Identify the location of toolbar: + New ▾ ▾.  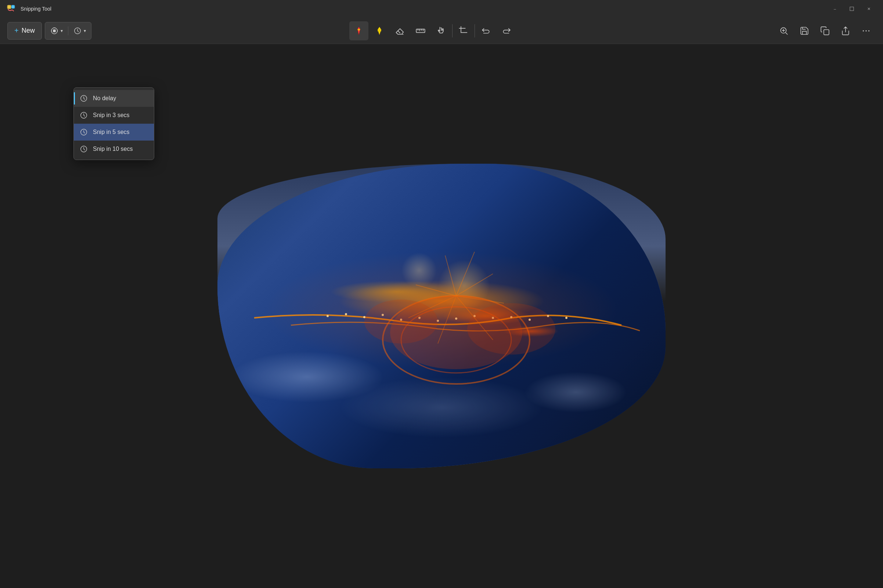
(441, 31).